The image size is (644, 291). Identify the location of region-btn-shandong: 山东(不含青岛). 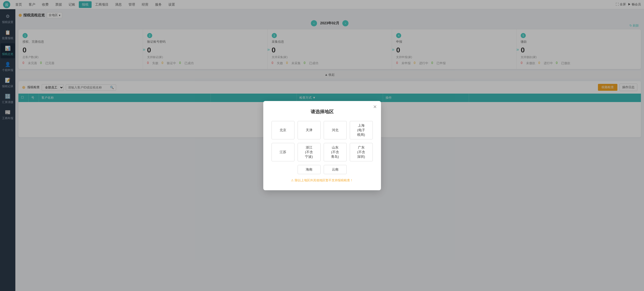
(335, 152).